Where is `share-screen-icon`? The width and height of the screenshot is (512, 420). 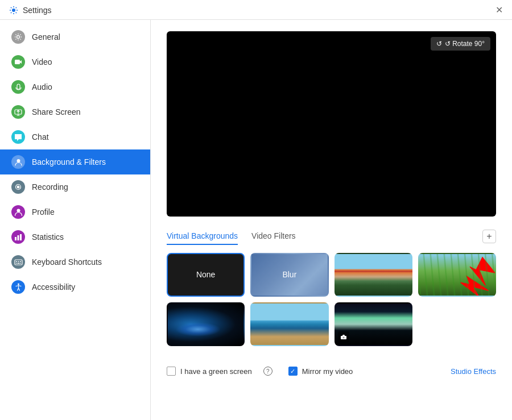 share-screen-icon is located at coordinates (18, 112).